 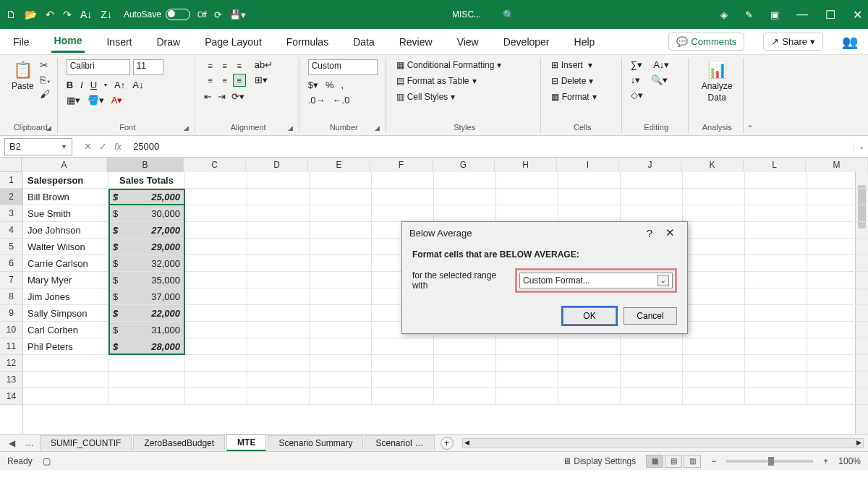 I want to click on cell: $32,000, so click(x=147, y=263).